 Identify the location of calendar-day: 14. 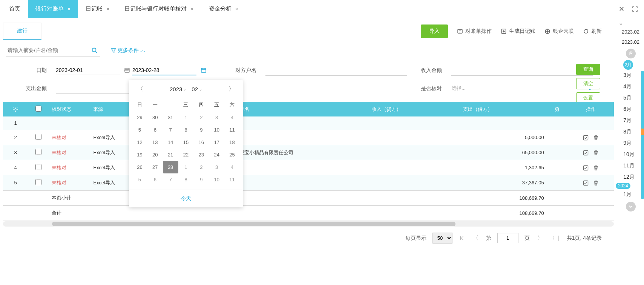
(170, 142).